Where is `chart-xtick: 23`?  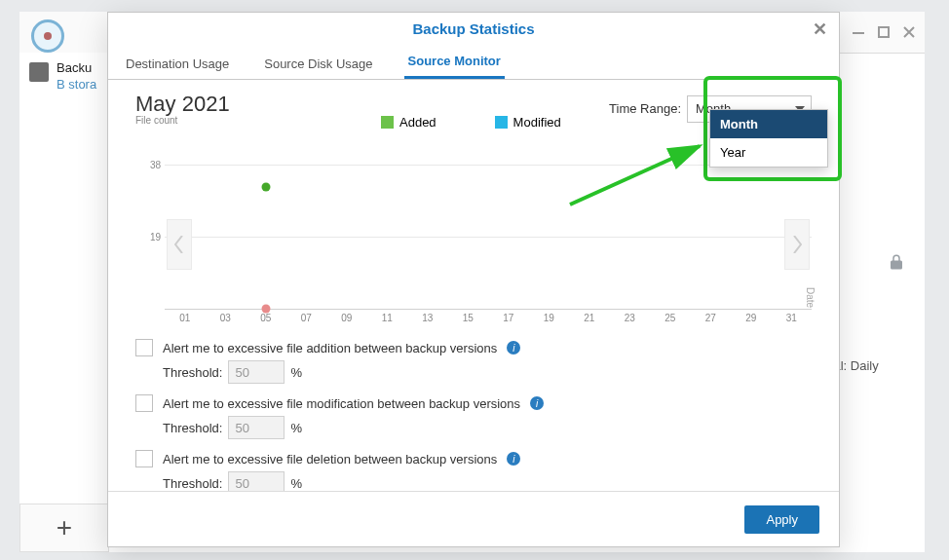 chart-xtick: 23 is located at coordinates (629, 317).